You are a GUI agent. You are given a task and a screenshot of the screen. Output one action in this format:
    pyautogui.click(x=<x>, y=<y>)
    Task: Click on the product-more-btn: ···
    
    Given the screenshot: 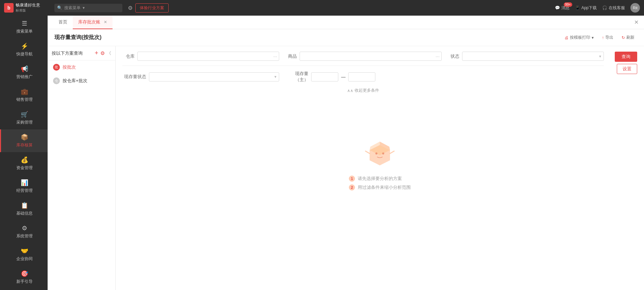 What is the action you would take?
    pyautogui.click(x=438, y=56)
    